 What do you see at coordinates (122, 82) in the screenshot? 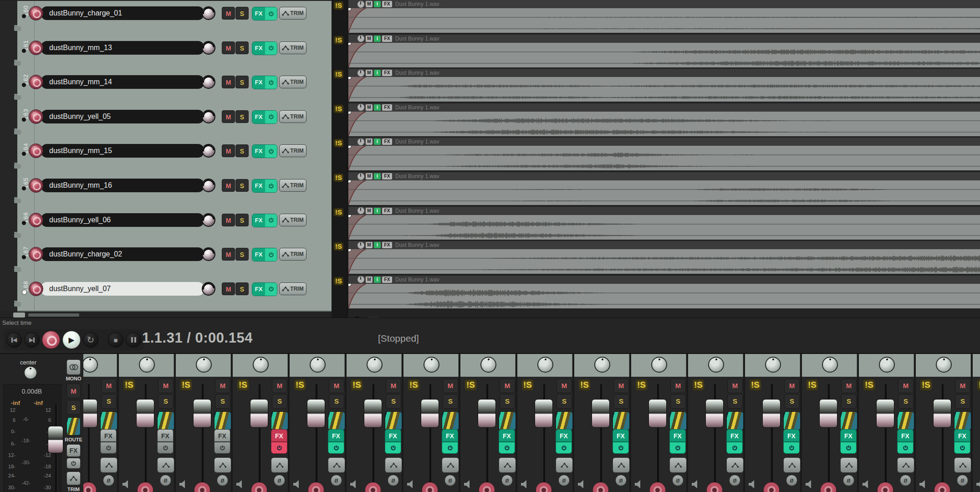
I see `track-name: dustBunny_mm_14` at bounding box center [122, 82].